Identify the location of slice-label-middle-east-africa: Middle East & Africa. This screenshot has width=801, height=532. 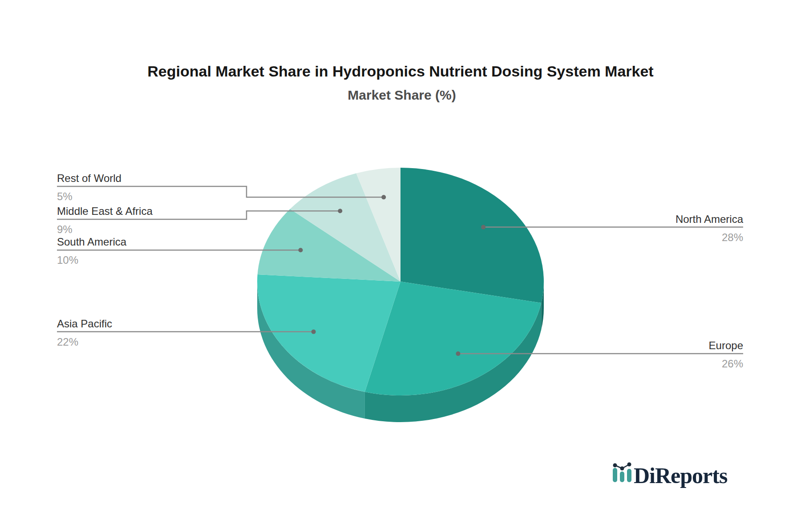
(105, 211).